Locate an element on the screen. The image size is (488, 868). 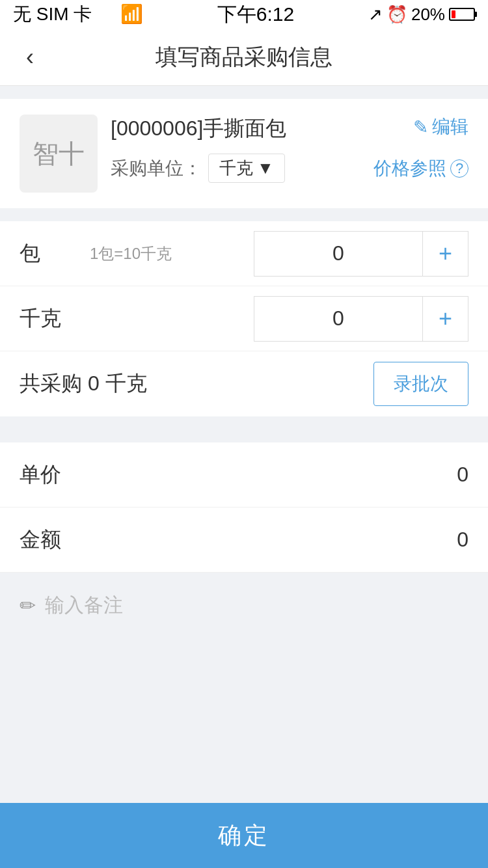
note-section: ✏ 输入备注 is located at coordinates (244, 605).